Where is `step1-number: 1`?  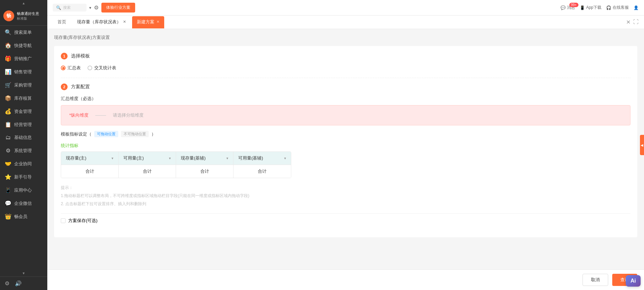
step1-number: 1 is located at coordinates (64, 56).